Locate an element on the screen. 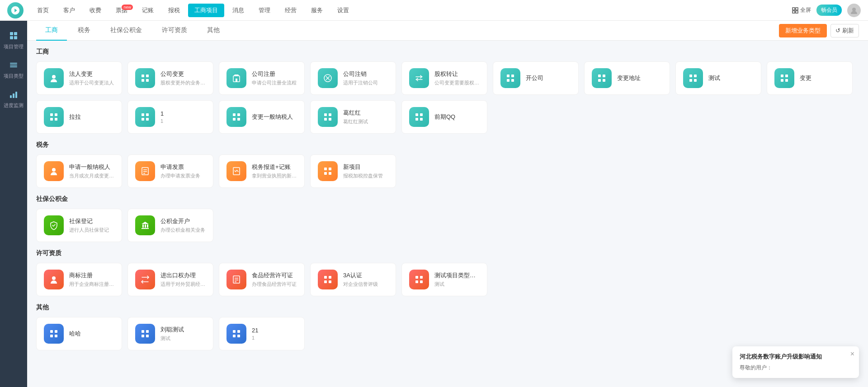  card-拉拉: 拉拉 is located at coordinates (79, 117).